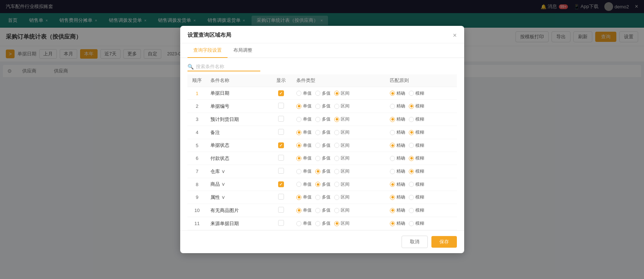 This screenshot has width=644, height=279. Describe the element at coordinates (322, 51) in the screenshot. I see `dialog-tabs: 查询字段设置 布局调整` at that location.